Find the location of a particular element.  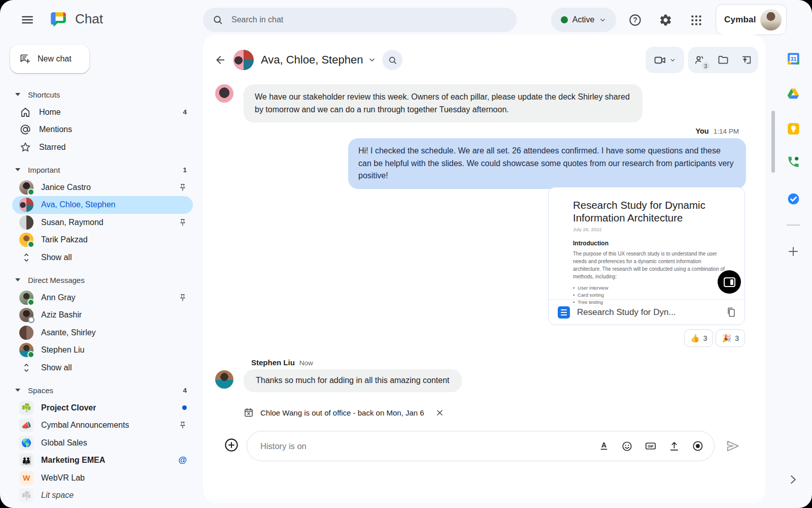

pinned-messages-button is located at coordinates (747, 60).